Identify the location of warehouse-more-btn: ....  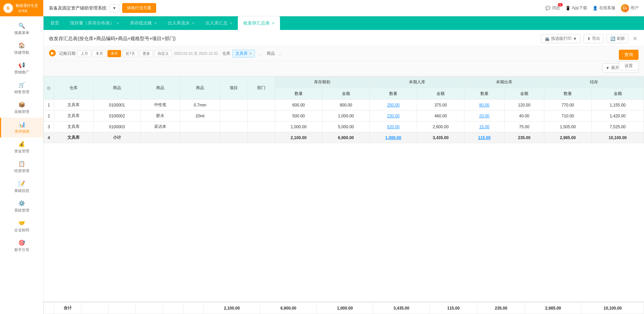
(260, 54).